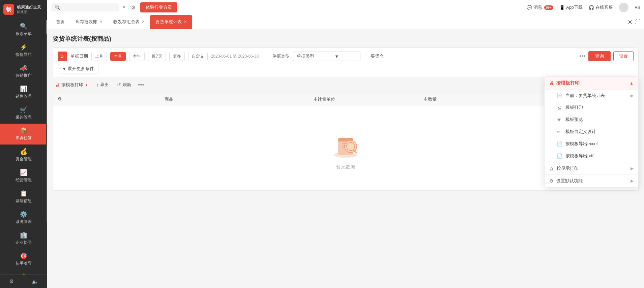 This screenshot has height=288, width=644. I want to click on message-btn: 💬 消息 99+, so click(540, 7).